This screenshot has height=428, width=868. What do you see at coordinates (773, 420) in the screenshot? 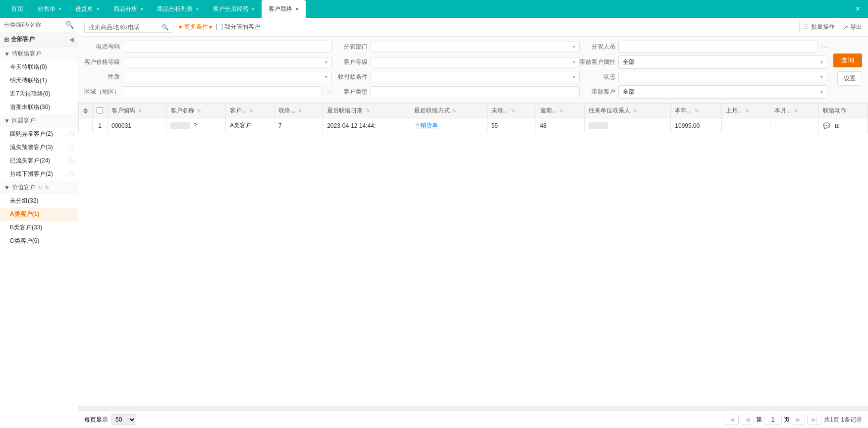
I see `page-number-input` at bounding box center [773, 420].